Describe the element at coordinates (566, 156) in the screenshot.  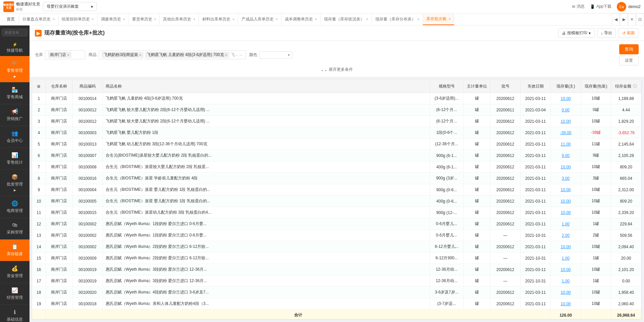
I see `stock-main-value: 9.00` at that location.